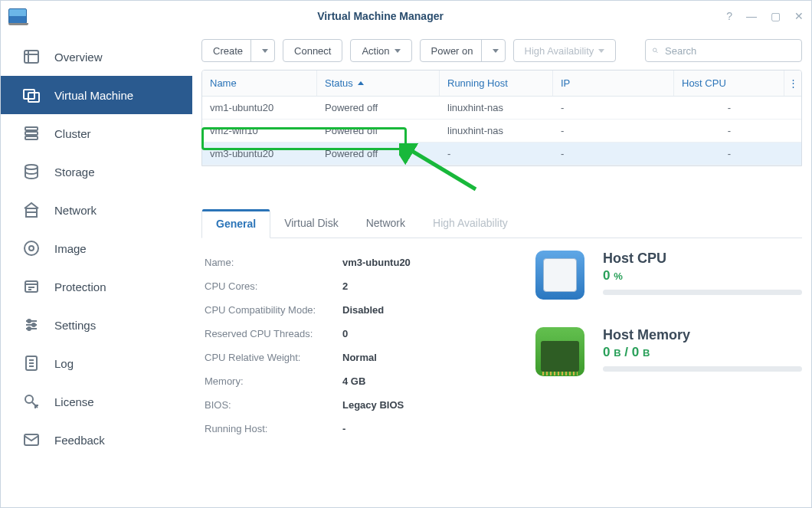 The image size is (812, 508). I want to click on sidebar-item-feedback: Feedback, so click(97, 440).